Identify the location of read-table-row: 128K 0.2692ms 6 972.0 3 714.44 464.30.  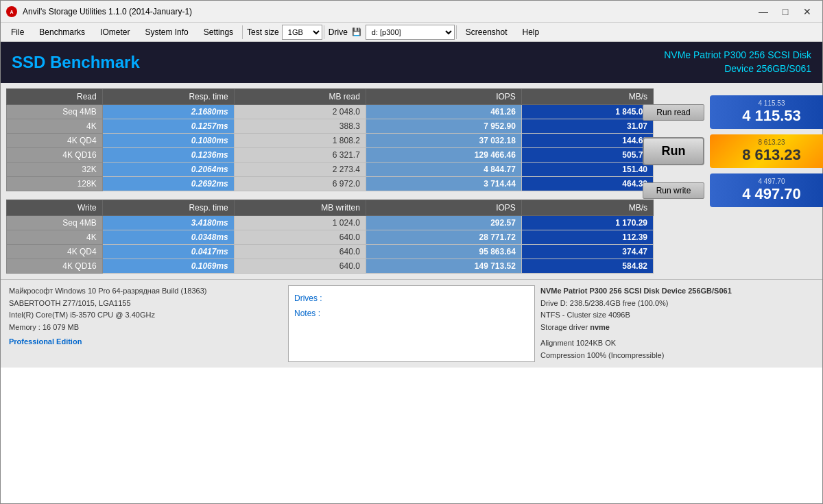
(331, 184).